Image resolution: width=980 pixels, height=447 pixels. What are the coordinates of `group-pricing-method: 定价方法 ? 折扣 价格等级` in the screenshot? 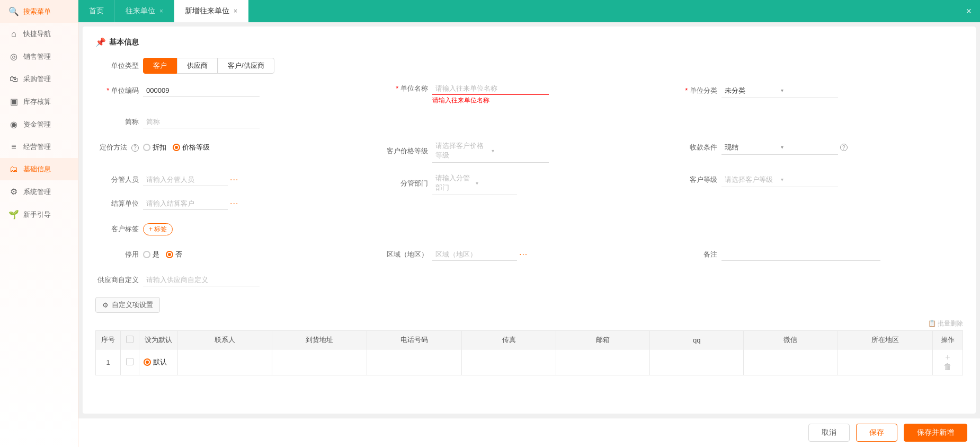 It's located at (240, 147).